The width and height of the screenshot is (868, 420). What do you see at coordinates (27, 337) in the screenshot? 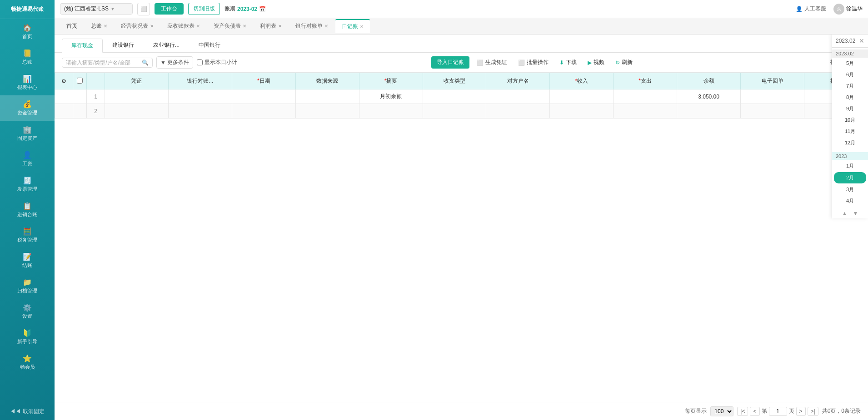
I see `sidebar-item-guide: 🔰 新手引导` at bounding box center [27, 337].